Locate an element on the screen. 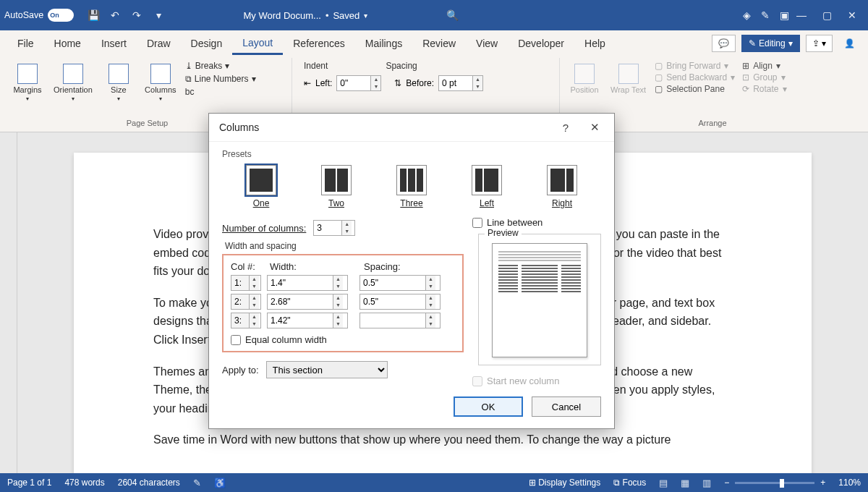 Image resolution: width=868 pixels, height=492 pixels. read-mode-icon: ▤ is located at coordinates (663, 483).